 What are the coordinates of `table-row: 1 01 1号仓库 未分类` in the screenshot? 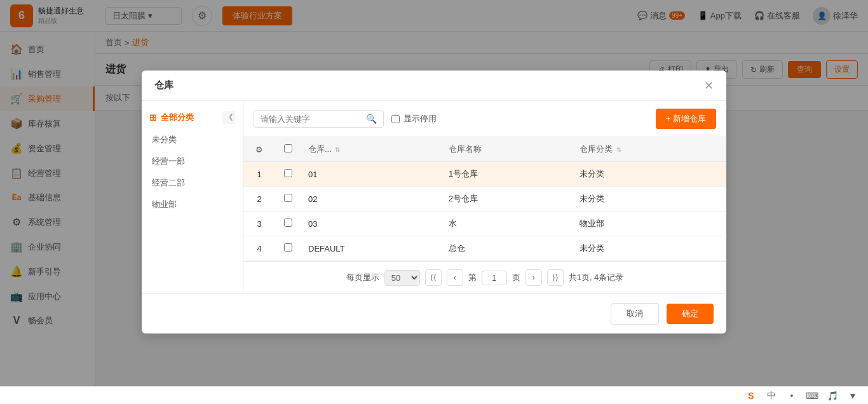 It's located at (485, 174).